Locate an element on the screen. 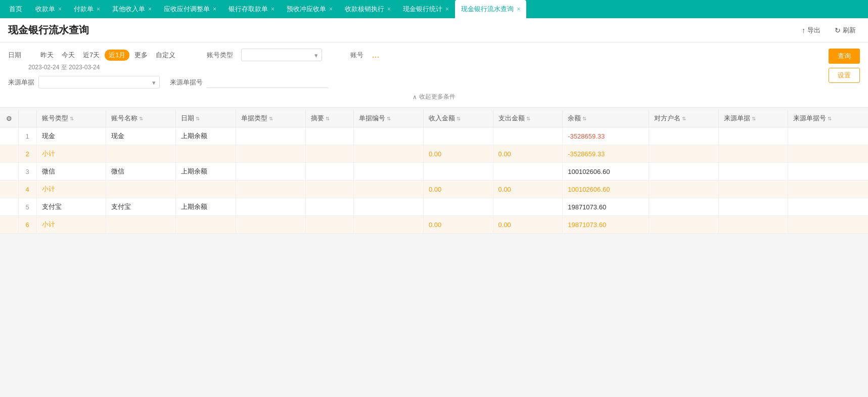 Image resolution: width=868 pixels, height=397 pixels. row-doc-no is located at coordinates (389, 189).